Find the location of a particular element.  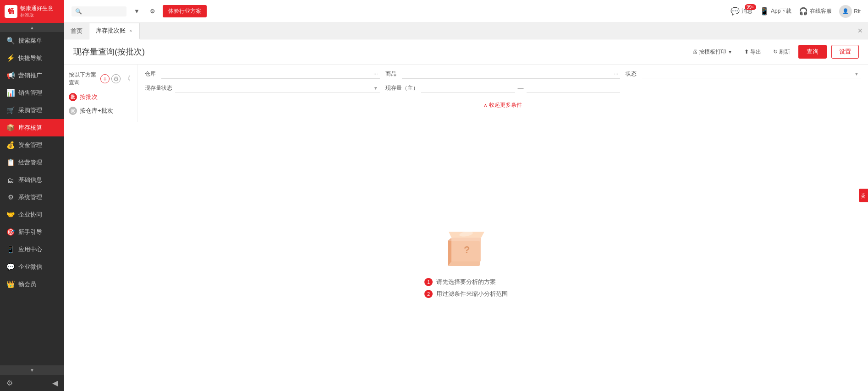

quantity-from-input is located at coordinates (468, 88).